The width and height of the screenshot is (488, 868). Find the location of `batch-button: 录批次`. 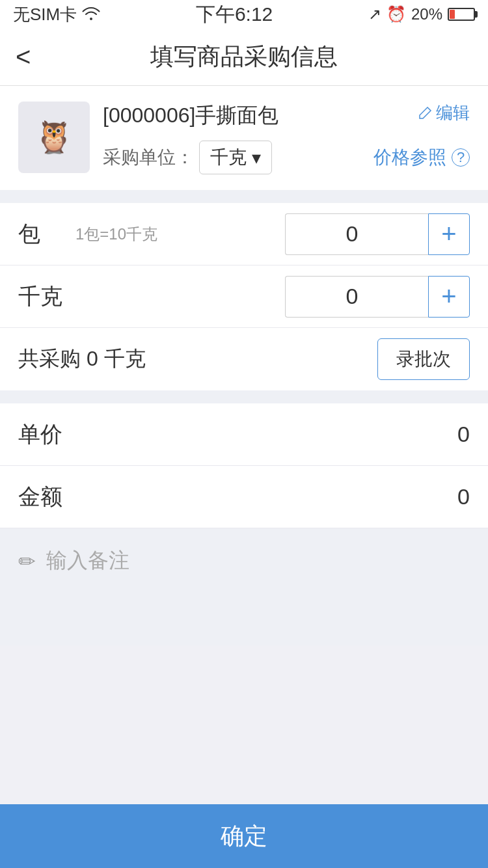

batch-button: 录批次 is located at coordinates (424, 359).